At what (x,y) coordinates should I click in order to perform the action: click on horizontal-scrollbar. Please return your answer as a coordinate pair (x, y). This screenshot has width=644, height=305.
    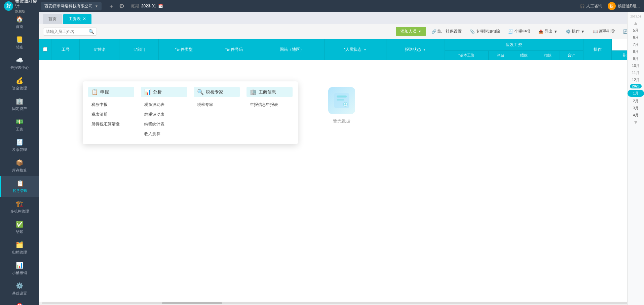
    Looking at the image, I should click on (342, 303).